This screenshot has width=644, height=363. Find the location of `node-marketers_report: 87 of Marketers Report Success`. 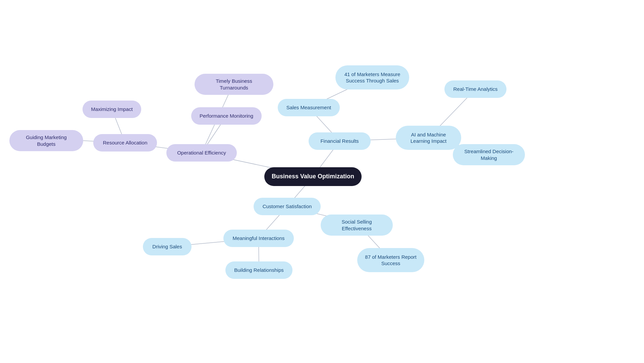

node-marketers_report: 87 of Marketers Report Success is located at coordinates (391, 260).